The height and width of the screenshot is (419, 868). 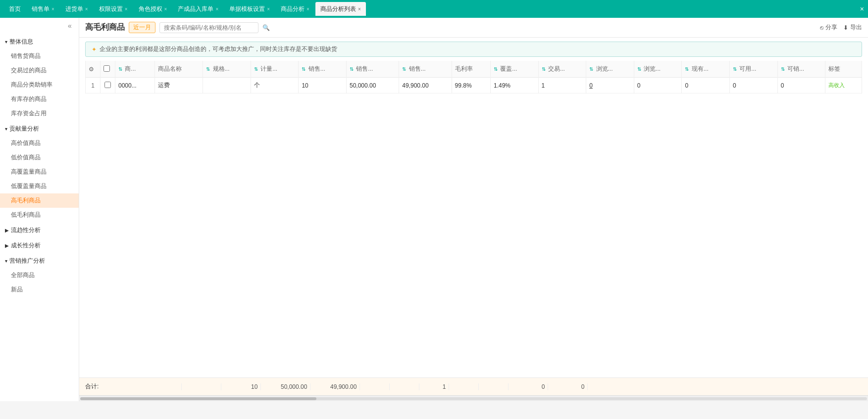 I want to click on sidebar-group-overall-items: 销售货商品 交易过的商品 商品分类助销率 有库存的商品 库存资金占用, so click(x=40, y=85).